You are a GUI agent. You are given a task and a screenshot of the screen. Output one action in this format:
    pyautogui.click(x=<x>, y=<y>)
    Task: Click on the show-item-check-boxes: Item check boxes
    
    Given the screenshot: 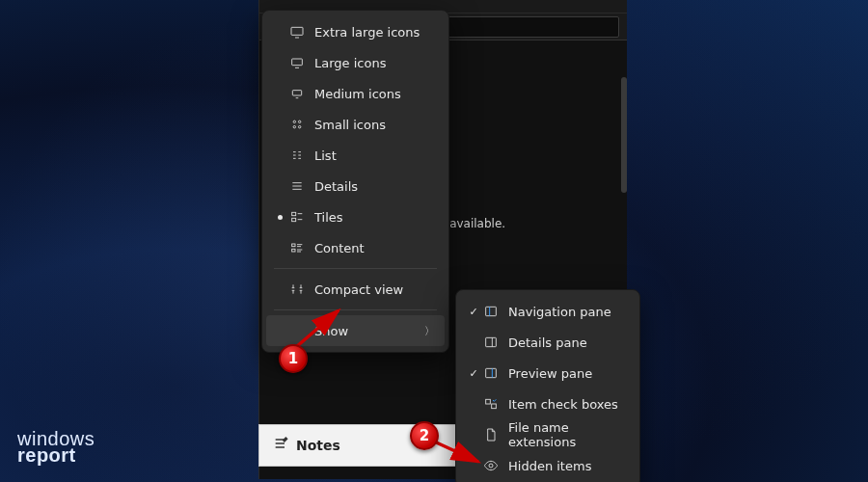 What is the action you would take?
    pyautogui.click(x=548, y=404)
    